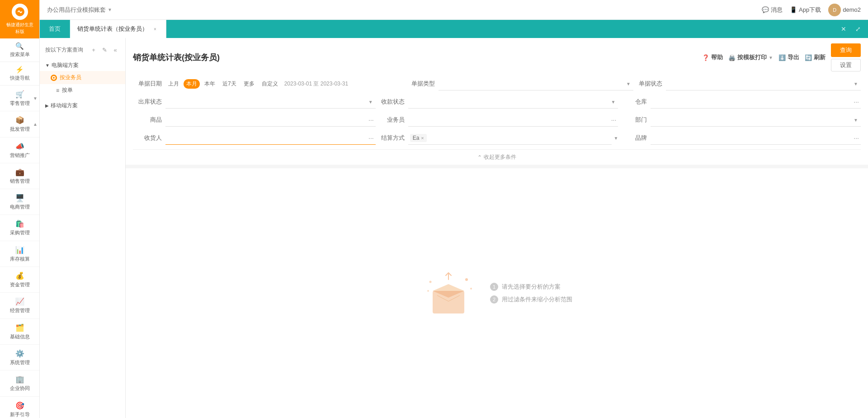  I want to click on panel-add-button: +, so click(94, 50).